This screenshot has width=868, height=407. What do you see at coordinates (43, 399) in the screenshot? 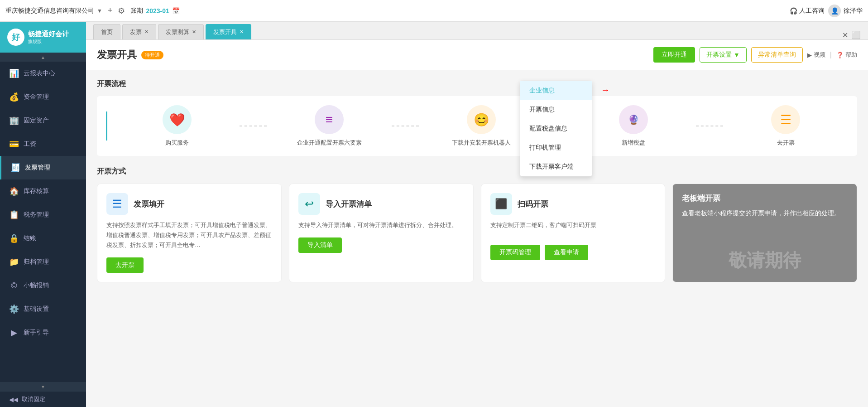
I see `sidebar-unpin: ◀◀ 取消固定` at bounding box center [43, 399].